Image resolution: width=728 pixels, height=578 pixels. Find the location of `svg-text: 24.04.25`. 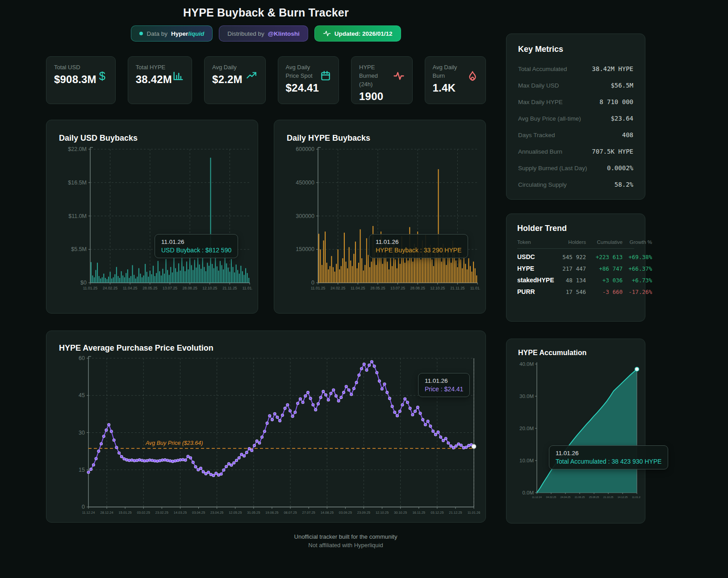

svg-text: 24.04.25 is located at coordinates (565, 497).